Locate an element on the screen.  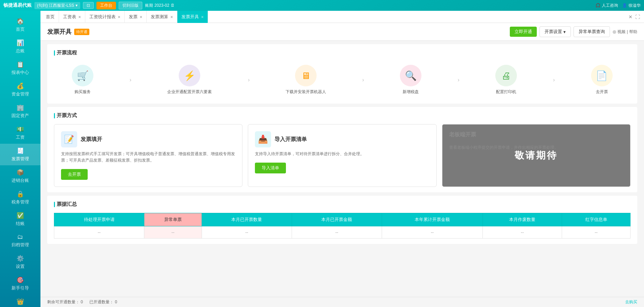
copy-button: ⊡ is located at coordinates (88, 5).